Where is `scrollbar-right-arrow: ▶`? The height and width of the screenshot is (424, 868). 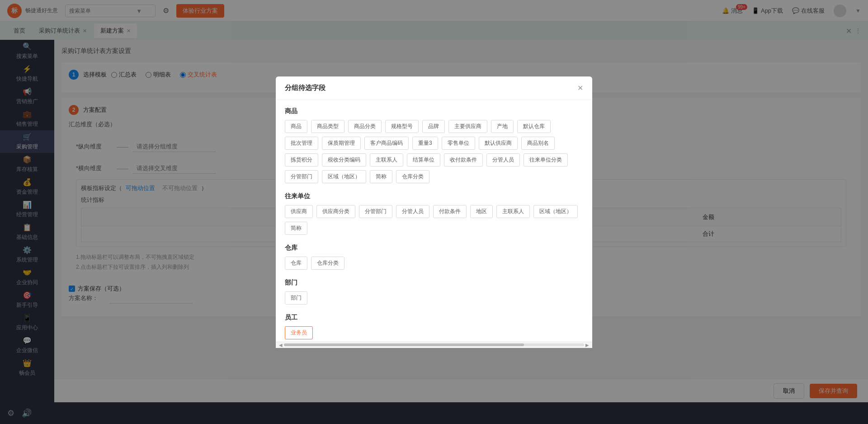 scrollbar-right-arrow: ▶ is located at coordinates (587, 345).